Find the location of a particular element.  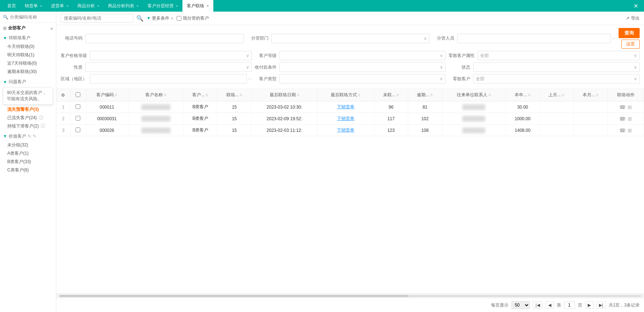

category-search-input is located at coordinates (33, 17).